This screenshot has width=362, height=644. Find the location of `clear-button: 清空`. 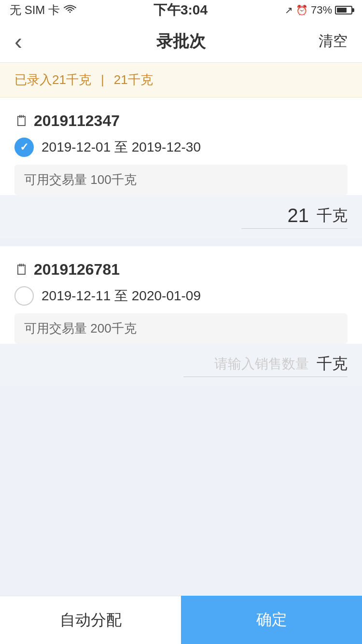

clear-button: 清空 is located at coordinates (333, 42).